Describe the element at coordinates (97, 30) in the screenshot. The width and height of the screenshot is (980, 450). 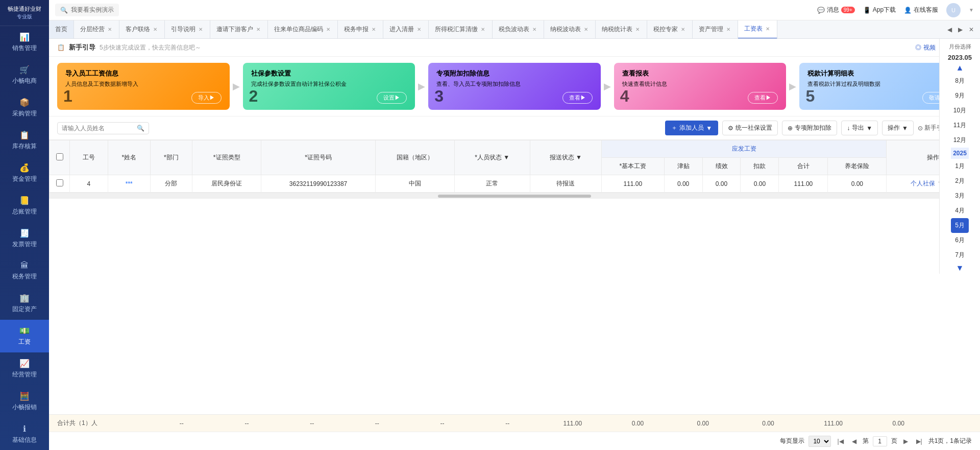
I see `tab-分层经营: 分层经营✕` at that location.